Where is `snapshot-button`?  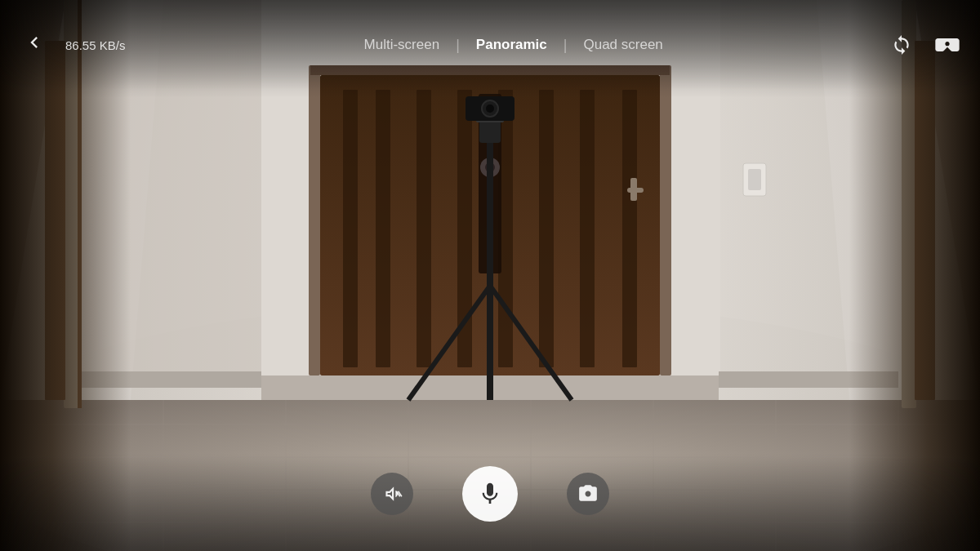 snapshot-button is located at coordinates (588, 494).